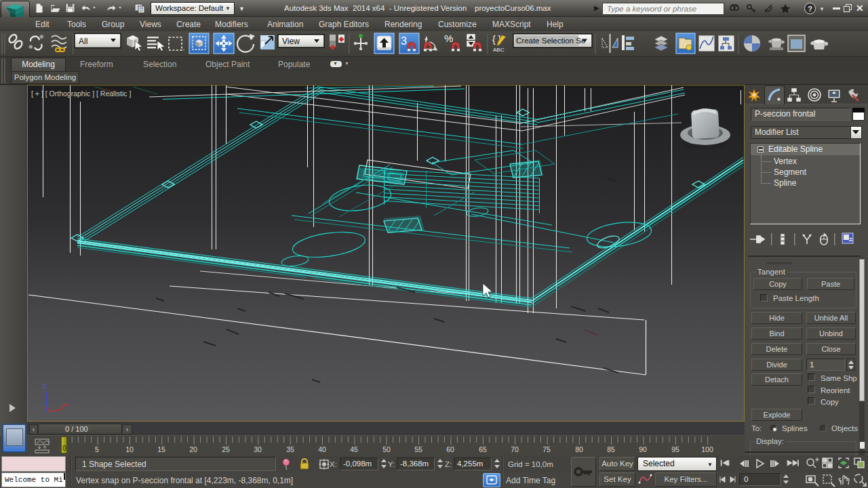  What do you see at coordinates (258, 449) in the screenshot?
I see `svg-text: 30` at bounding box center [258, 449].